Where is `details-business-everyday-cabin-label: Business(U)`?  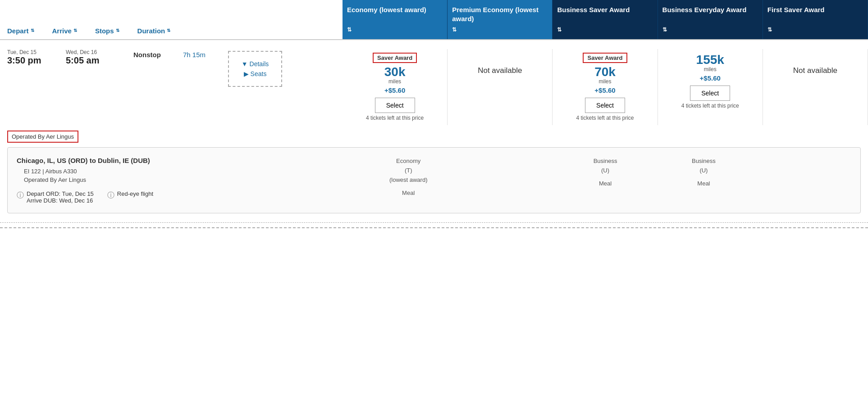
details-business-everyday-cabin-label: Business(U) is located at coordinates (704, 166).